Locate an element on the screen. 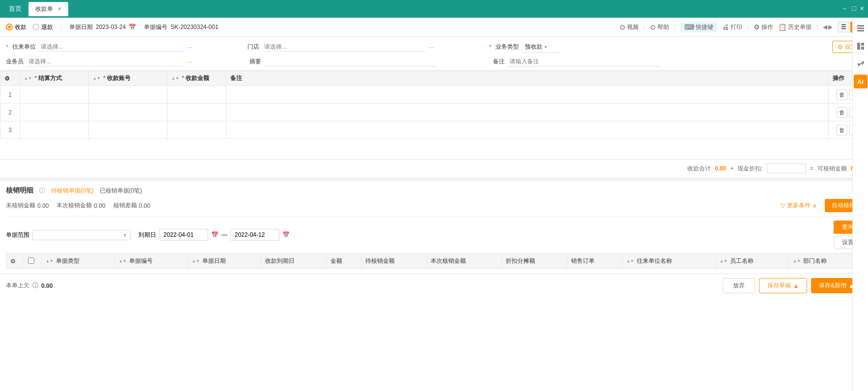 Image resolution: width=868 pixels, height=391 pixels. help-icon: ⊙ is located at coordinates (653, 27).